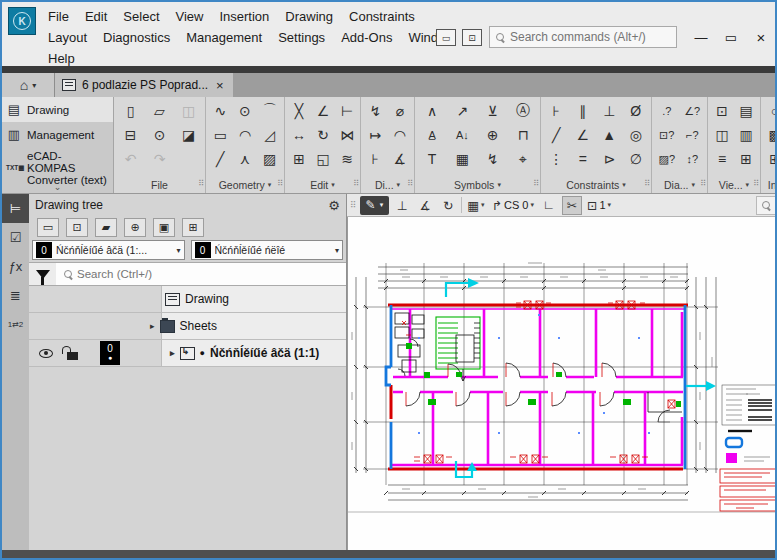 The height and width of the screenshot is (560, 777). Describe the element at coordinates (77, 228) in the screenshot. I see `new-view-button: ⊡` at that location.